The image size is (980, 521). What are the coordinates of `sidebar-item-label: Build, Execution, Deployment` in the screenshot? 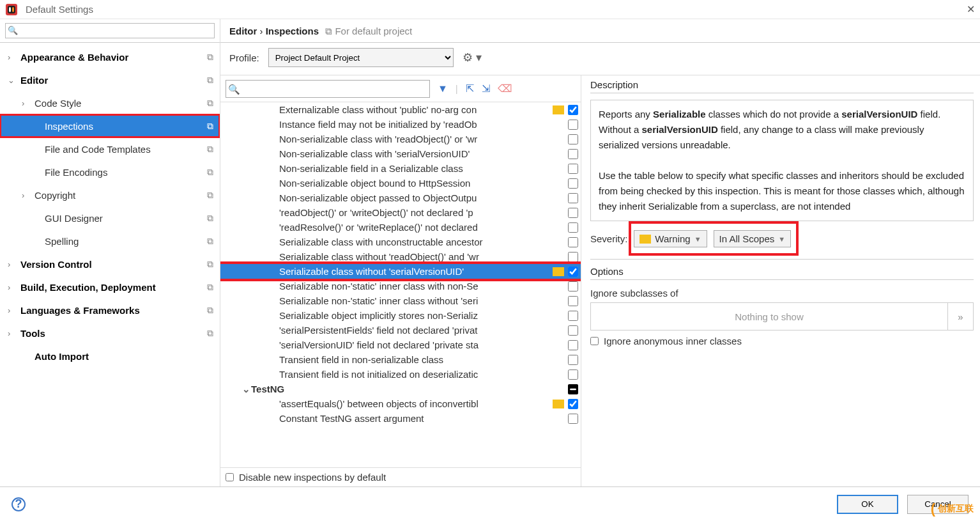 It's located at (114, 288).